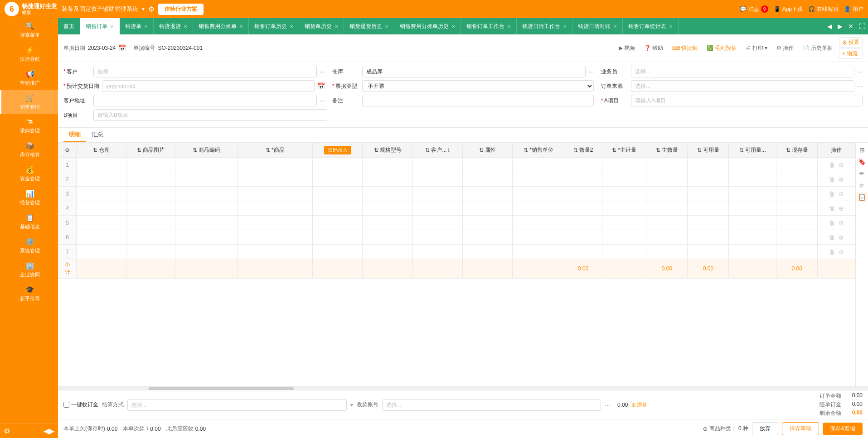 The height and width of the screenshot is (438, 868). What do you see at coordinates (29, 270) in the screenshot?
I see `sidebar-item-enterprise: 🏢企业协同` at bounding box center [29, 270].